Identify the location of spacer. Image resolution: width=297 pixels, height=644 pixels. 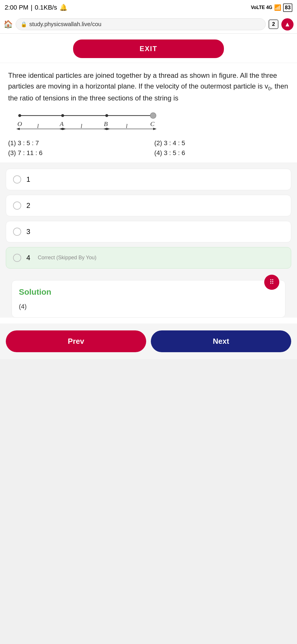
(148, 277).